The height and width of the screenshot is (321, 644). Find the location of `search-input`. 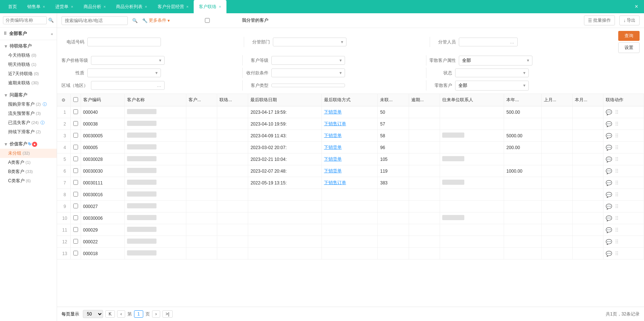

search-input is located at coordinates (95, 21).